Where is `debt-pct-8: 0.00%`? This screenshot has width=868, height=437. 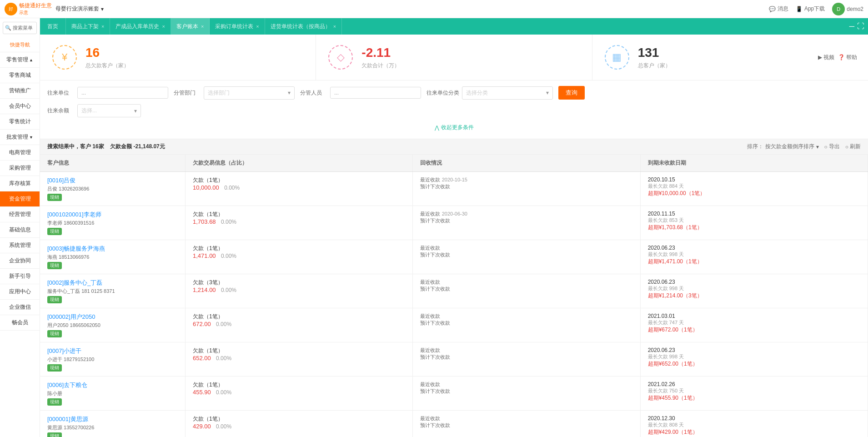 debt-pct-8: 0.00% is located at coordinates (224, 427).